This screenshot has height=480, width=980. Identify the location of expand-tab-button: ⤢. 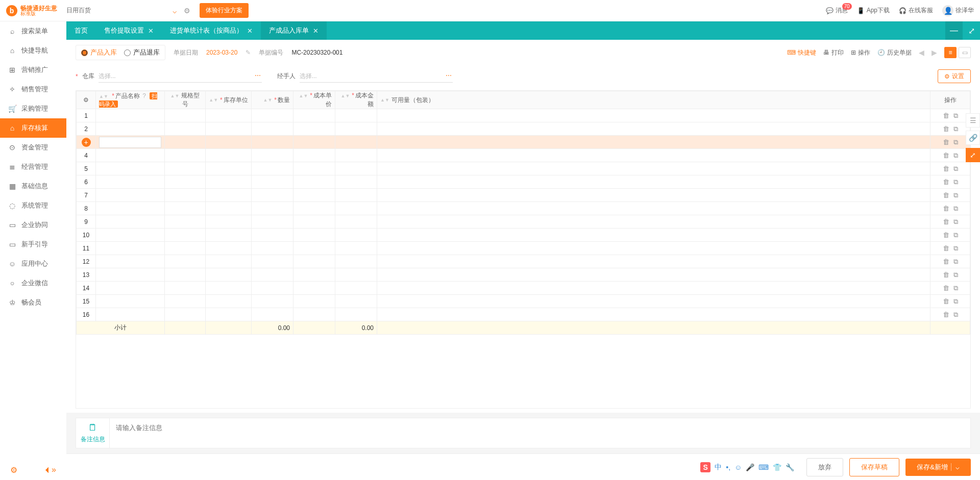
(971, 31).